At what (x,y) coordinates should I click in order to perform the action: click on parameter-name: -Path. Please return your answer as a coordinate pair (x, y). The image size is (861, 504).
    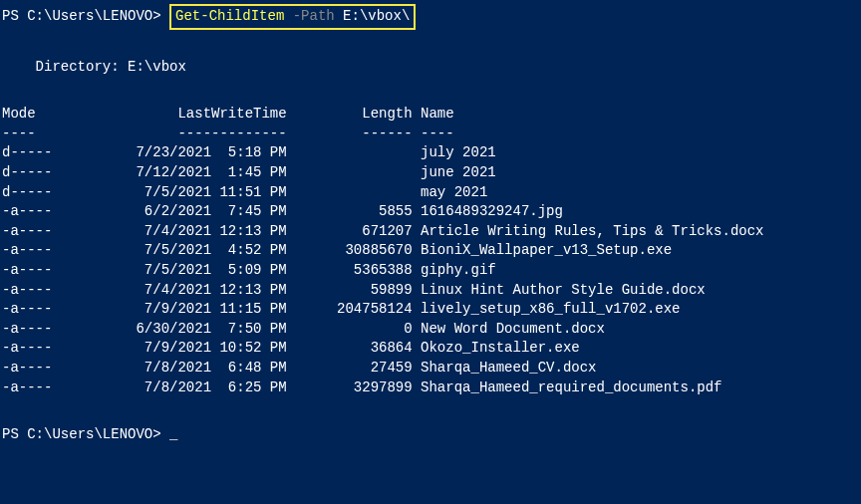
    Looking at the image, I should click on (318, 16).